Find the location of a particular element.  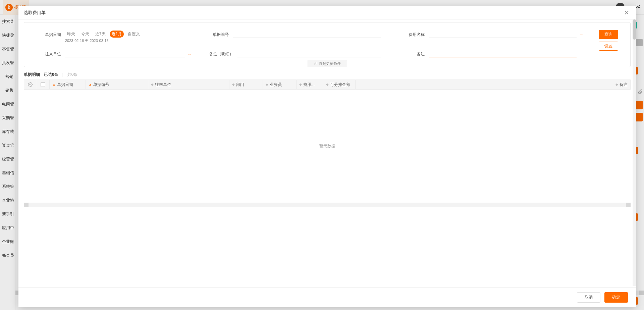

confirm-button: 确定 is located at coordinates (616, 297).